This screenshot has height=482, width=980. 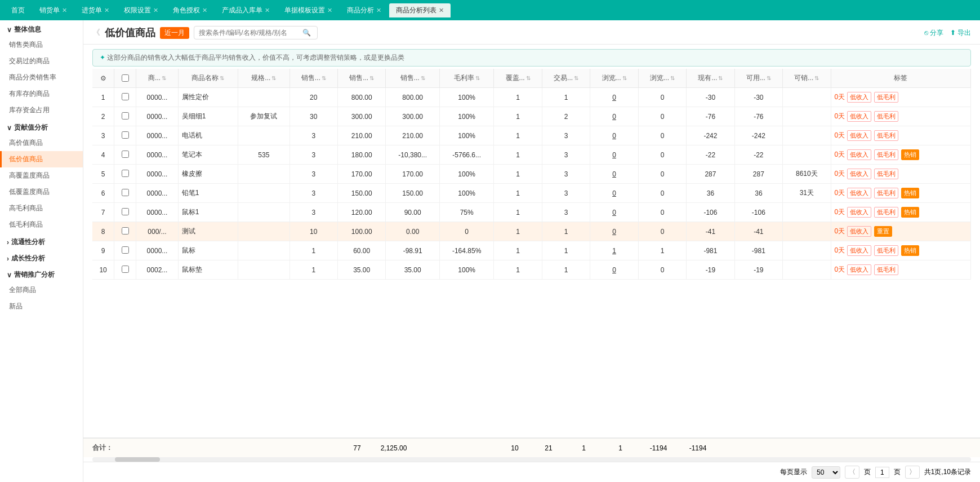 I want to click on export-button: ⬆ 导出, so click(x=961, y=33).